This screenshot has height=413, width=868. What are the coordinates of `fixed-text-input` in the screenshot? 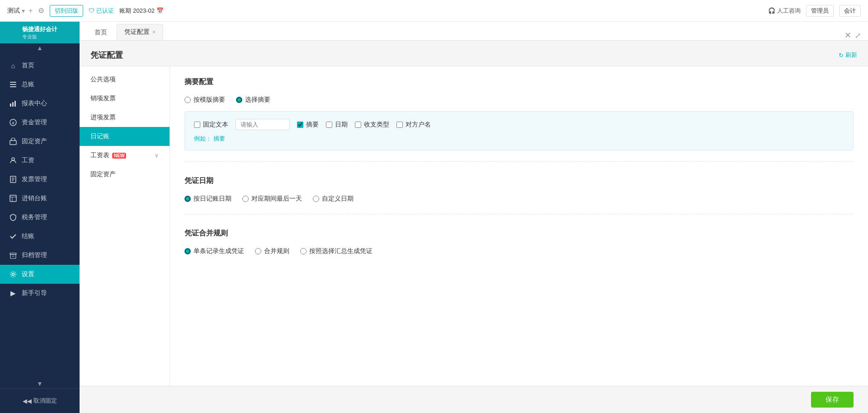 It's located at (263, 125).